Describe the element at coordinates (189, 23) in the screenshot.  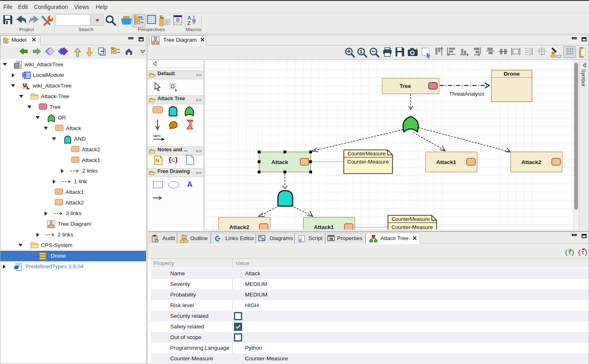
I see `svg-text: Z` at that location.